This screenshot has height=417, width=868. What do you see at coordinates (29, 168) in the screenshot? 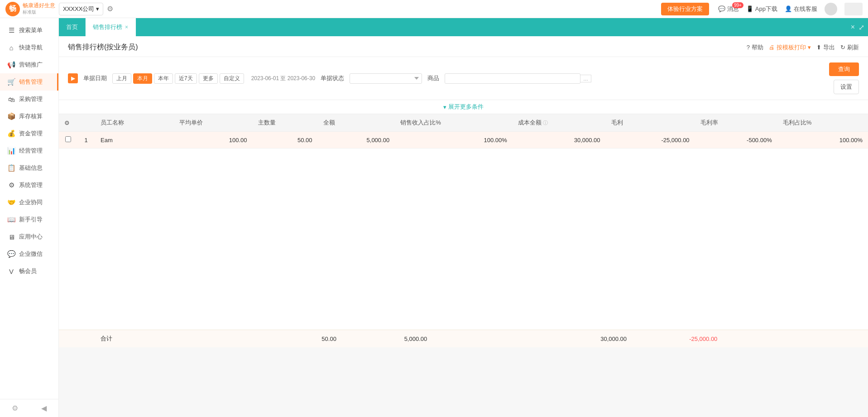
I see `sidebar-item-8: 📋基础信息` at bounding box center [29, 168].